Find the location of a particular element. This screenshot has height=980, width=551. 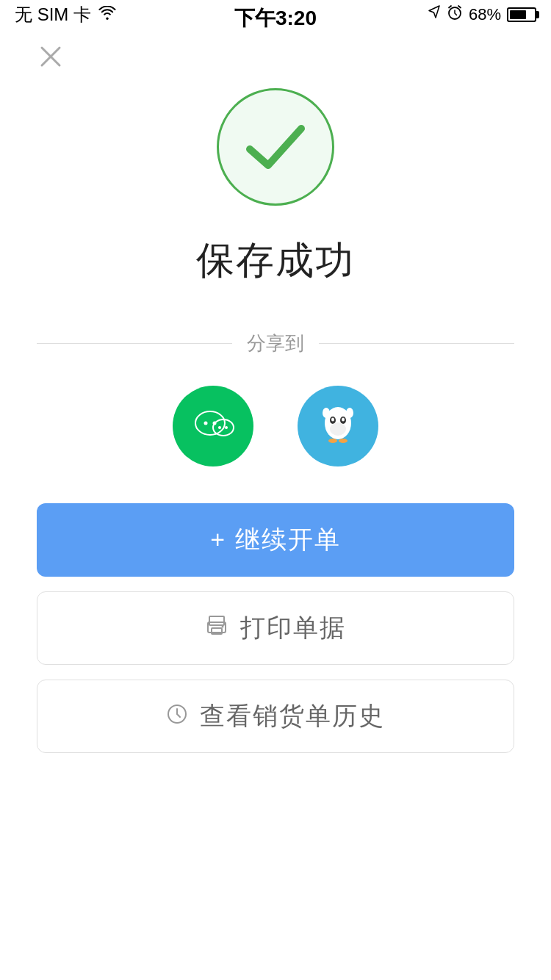

status-right: 68% is located at coordinates (482, 15).